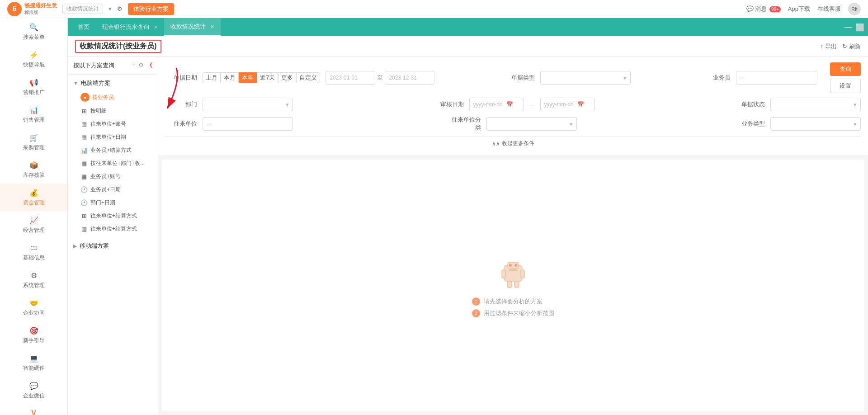 The image size is (868, 415). What do you see at coordinates (410, 78) in the screenshot?
I see `date-to-input: 2023-12-31` at bounding box center [410, 78].